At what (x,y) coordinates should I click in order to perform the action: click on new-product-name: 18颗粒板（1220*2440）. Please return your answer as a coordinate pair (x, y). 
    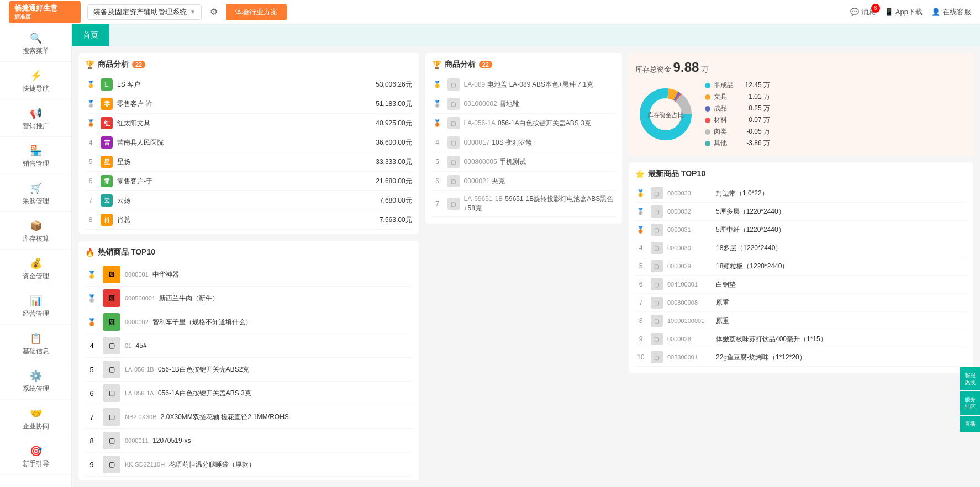
    Looking at the image, I should click on (841, 266).